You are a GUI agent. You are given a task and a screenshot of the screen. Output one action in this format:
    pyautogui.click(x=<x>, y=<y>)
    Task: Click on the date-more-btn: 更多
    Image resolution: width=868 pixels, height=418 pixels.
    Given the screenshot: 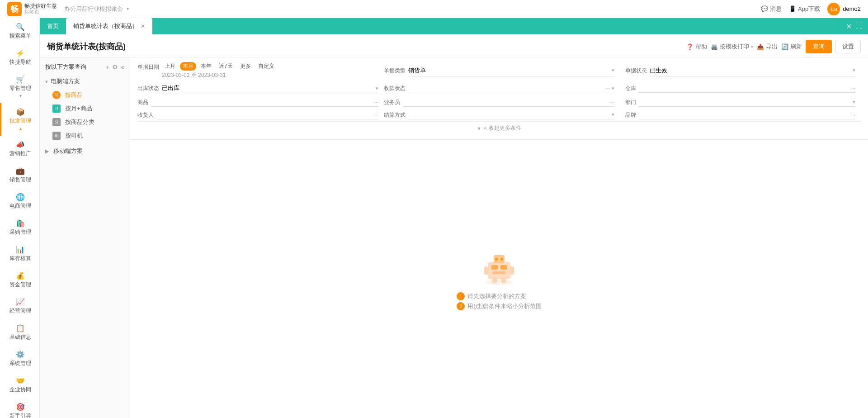 What is the action you would take?
    pyautogui.click(x=245, y=66)
    